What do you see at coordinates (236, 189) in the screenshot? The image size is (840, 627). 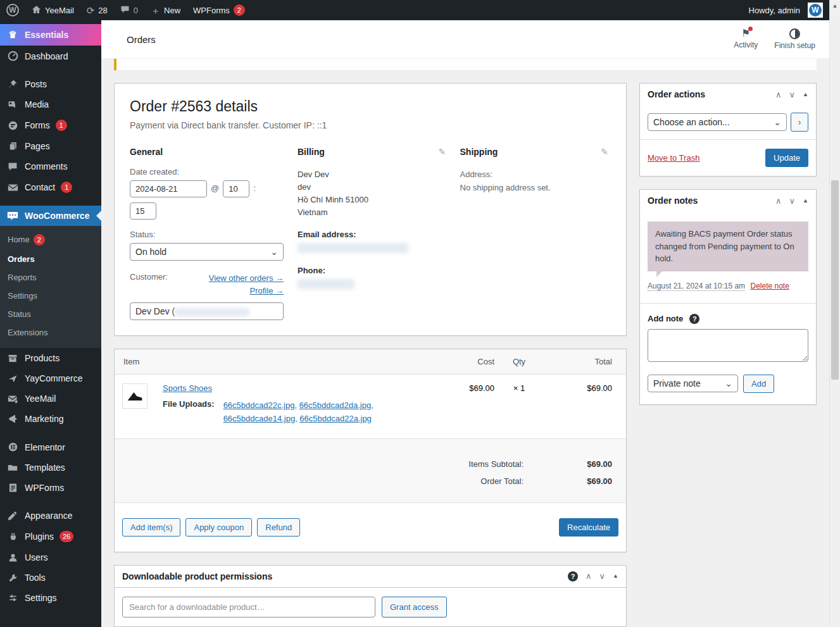 I see `order-hour-input` at bounding box center [236, 189].